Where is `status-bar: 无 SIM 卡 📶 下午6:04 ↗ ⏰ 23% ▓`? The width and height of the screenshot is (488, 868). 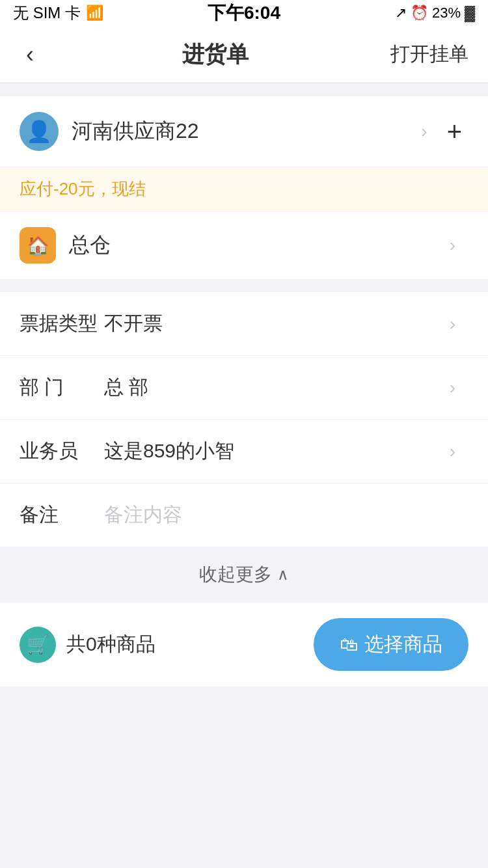
status-bar: 无 SIM 卡 📶 下午6:04 ↗ ⏰ 23% ▓ is located at coordinates (244, 13).